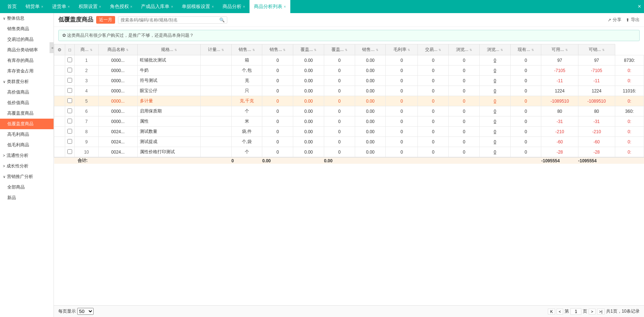 This screenshot has width=644, height=317. I want to click on row-transaction: 0, so click(464, 71).